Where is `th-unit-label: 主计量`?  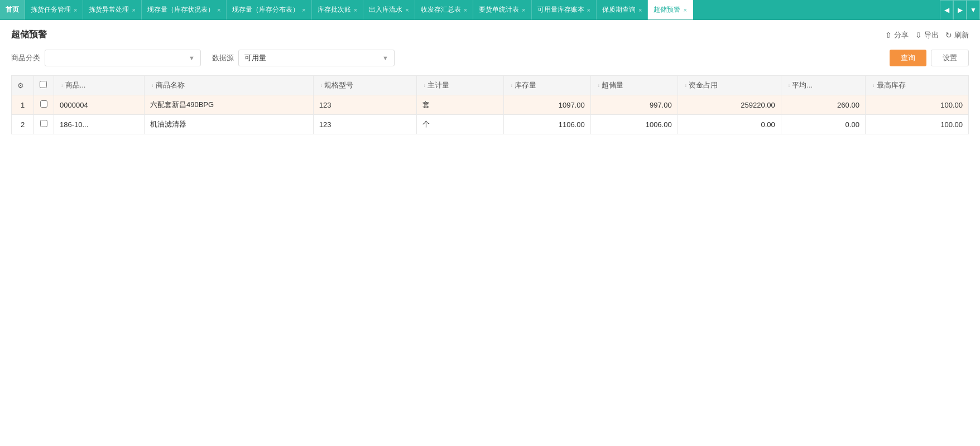 th-unit-label: 主计量 is located at coordinates (439, 85).